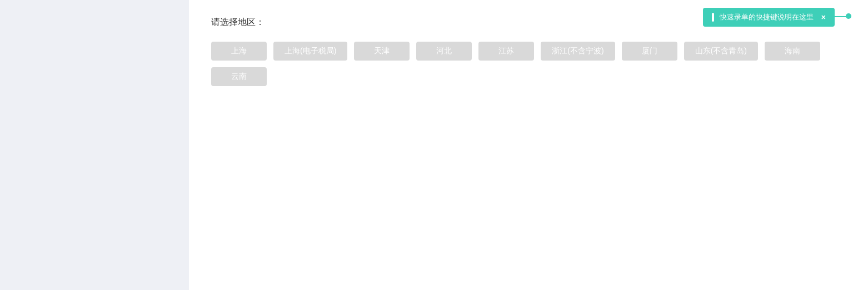 This screenshot has height=290, width=868. I want to click on tooltip-close-button: ×, so click(824, 17).